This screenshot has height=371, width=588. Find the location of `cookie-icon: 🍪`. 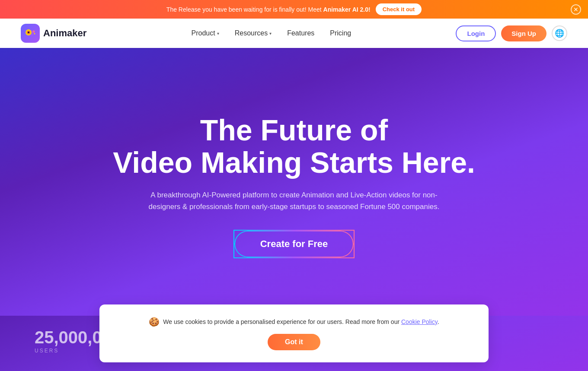

cookie-icon: 🍪 is located at coordinates (154, 322).